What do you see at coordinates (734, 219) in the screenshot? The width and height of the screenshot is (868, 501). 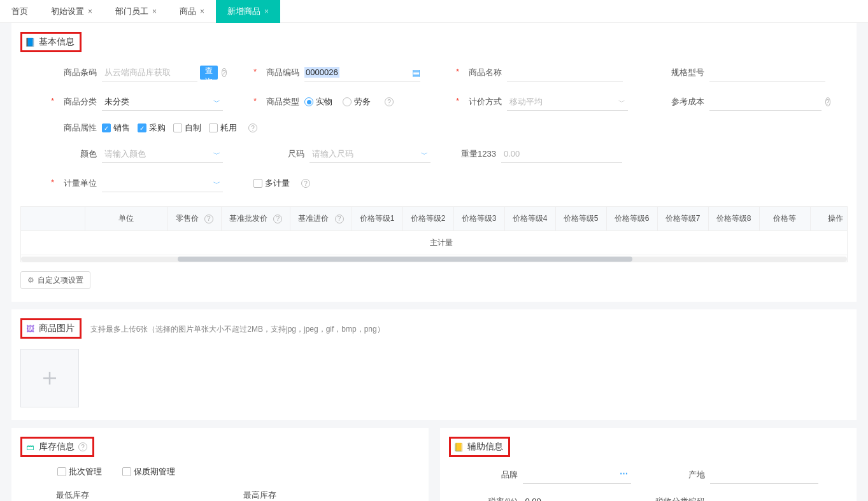 I see `table-header: 价格等级8` at bounding box center [734, 219].